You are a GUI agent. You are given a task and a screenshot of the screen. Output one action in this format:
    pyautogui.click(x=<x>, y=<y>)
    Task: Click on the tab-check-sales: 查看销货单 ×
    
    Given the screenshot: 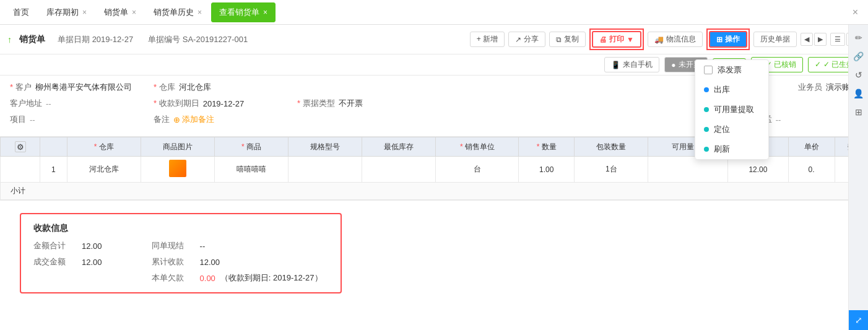 What is the action you would take?
    pyautogui.click(x=243, y=12)
    